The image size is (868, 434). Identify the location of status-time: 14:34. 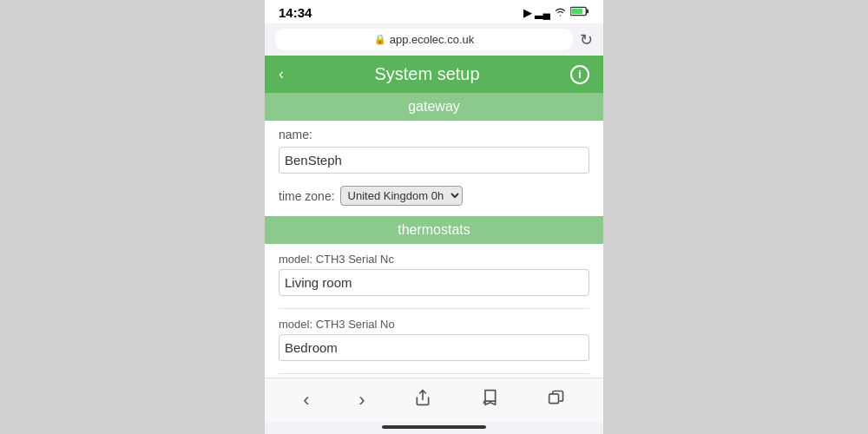
(295, 12).